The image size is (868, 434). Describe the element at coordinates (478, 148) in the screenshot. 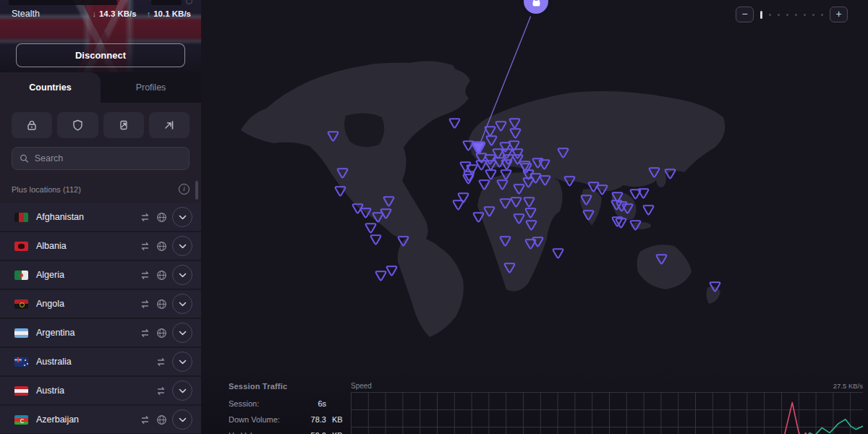

I see `connected-server-marker` at that location.